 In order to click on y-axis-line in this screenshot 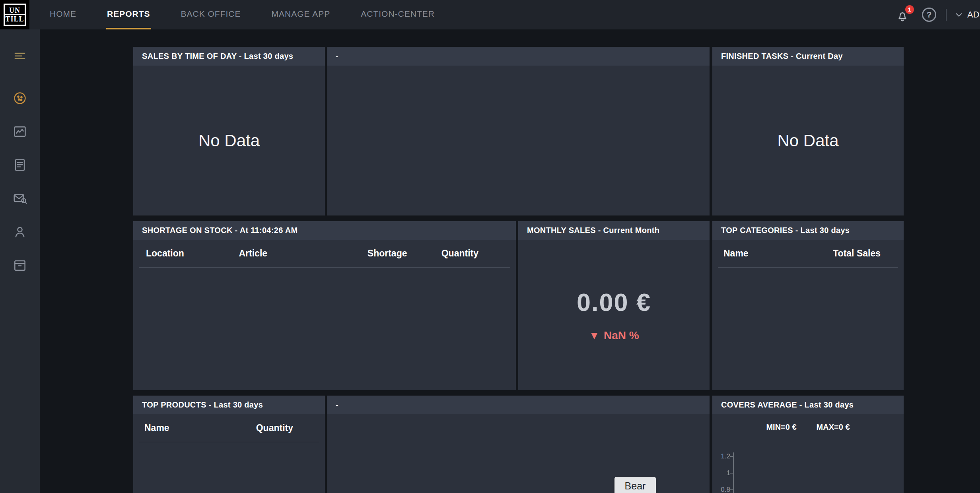, I will do `click(733, 473)`.